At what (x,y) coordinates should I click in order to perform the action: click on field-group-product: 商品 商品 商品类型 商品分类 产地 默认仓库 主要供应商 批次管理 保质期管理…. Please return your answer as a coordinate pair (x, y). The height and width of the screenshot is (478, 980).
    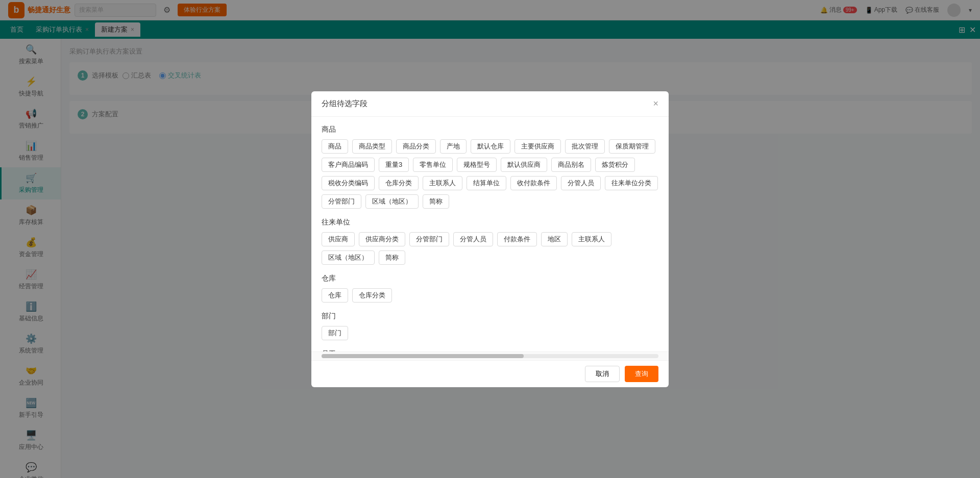
    Looking at the image, I should click on (490, 167).